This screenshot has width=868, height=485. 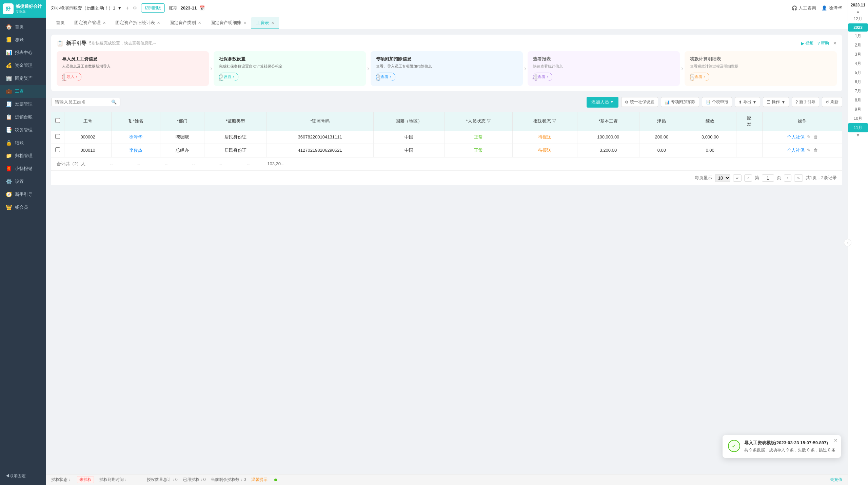 I want to click on row1-edit-icon: ✎, so click(x=809, y=137).